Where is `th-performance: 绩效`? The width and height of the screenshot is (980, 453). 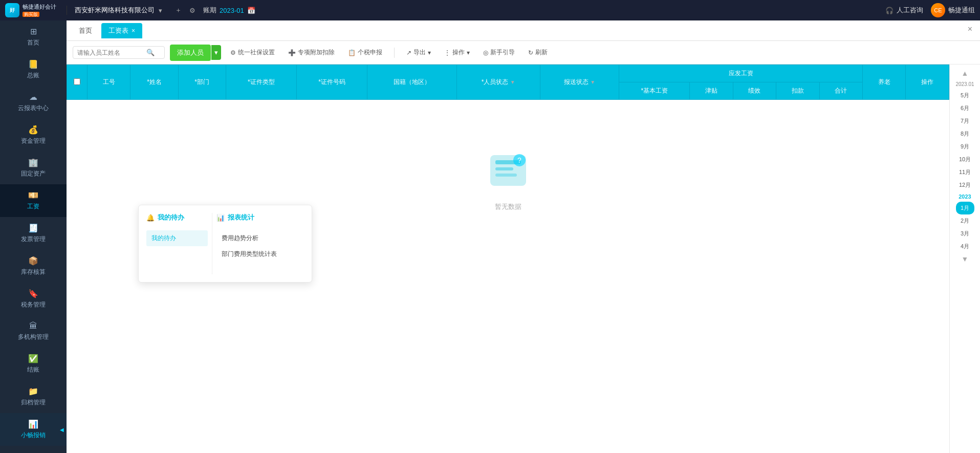 th-performance: 绩效 is located at coordinates (754, 91).